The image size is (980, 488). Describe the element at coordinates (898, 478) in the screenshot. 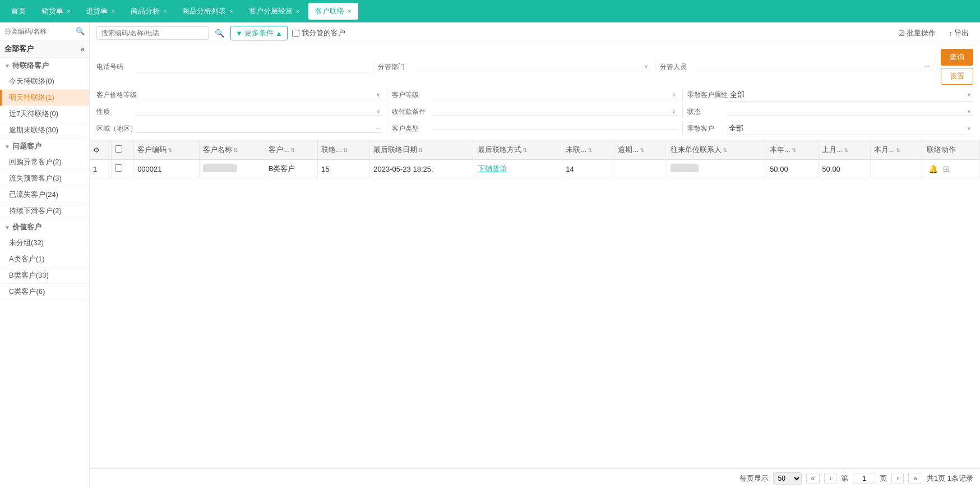

I see `next-page-btn: ›` at that location.